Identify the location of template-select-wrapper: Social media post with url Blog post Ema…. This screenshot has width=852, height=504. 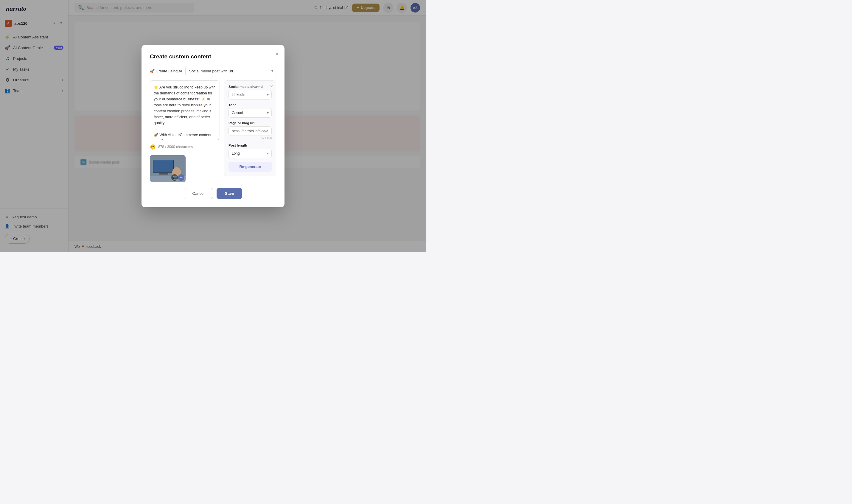
(231, 71).